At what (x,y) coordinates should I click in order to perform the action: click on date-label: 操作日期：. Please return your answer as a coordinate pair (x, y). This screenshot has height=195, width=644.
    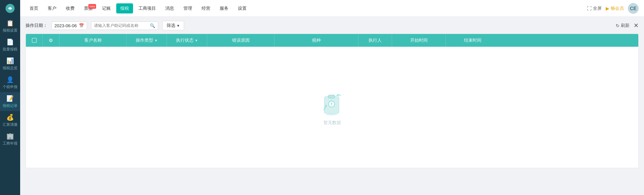
    Looking at the image, I should click on (36, 26).